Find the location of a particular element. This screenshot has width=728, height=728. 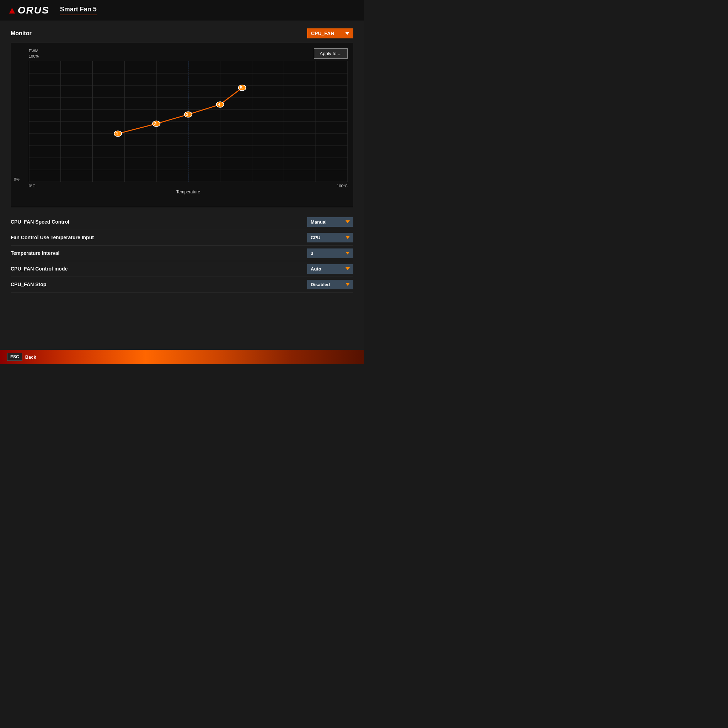

back-label: Back is located at coordinates (31, 357).